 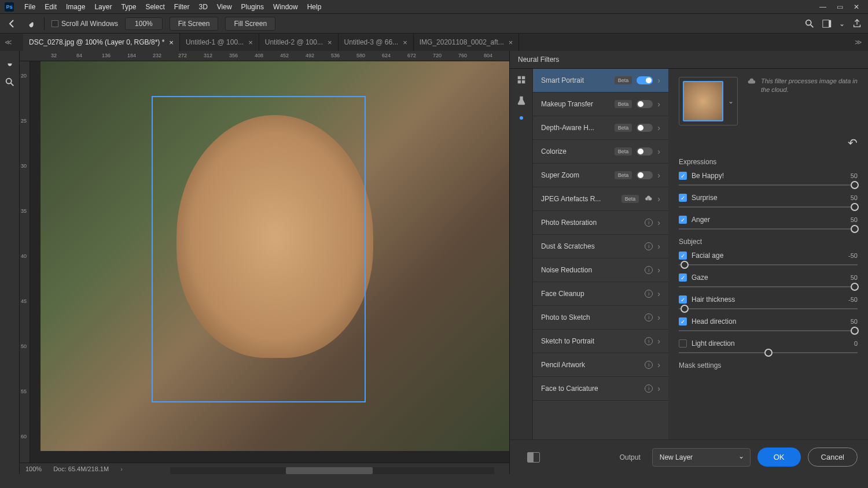 What do you see at coordinates (220, 42) in the screenshot?
I see `tab-untitled1: Untitled-1 @ 100...×` at bounding box center [220, 42].